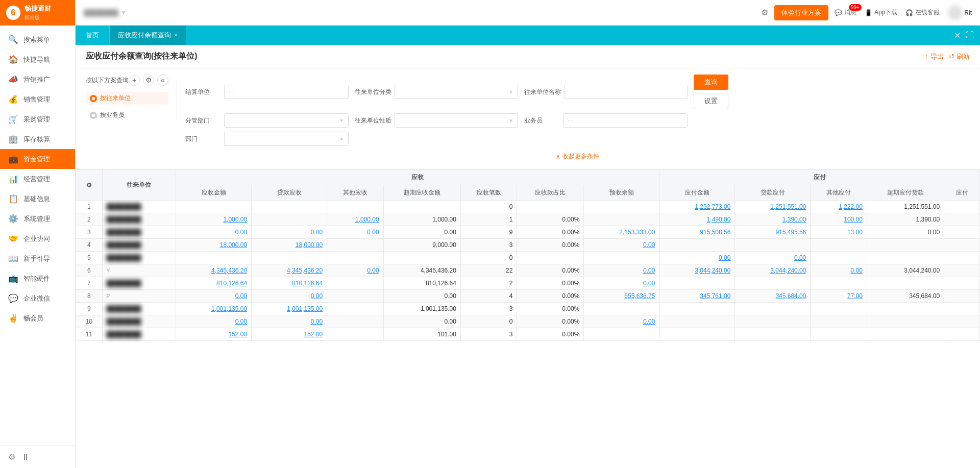 The image size is (980, 468). What do you see at coordinates (38, 199) in the screenshot?
I see `sidebar-item-basic: 📋 基础信息` at bounding box center [38, 199].